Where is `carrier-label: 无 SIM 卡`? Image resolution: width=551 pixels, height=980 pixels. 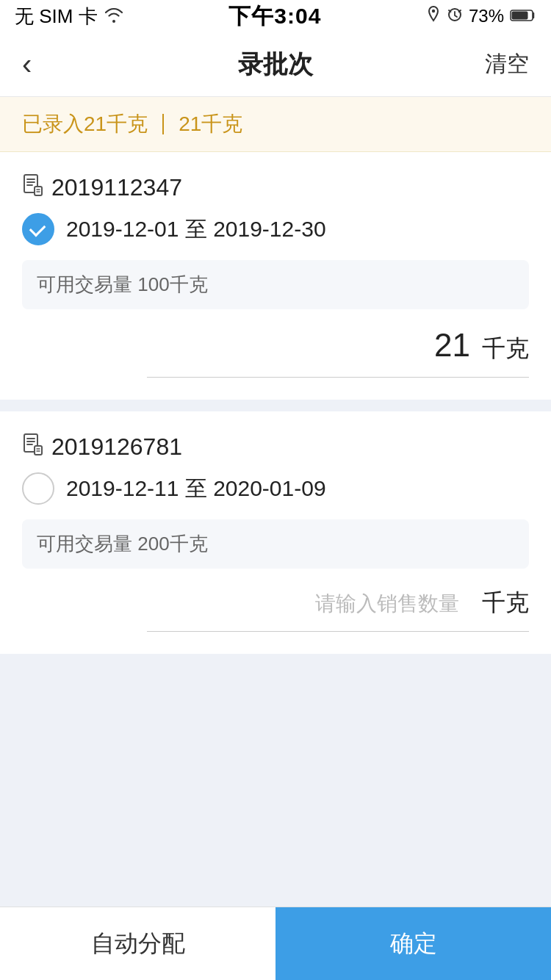
carrier-label: 无 SIM 卡 is located at coordinates (56, 16).